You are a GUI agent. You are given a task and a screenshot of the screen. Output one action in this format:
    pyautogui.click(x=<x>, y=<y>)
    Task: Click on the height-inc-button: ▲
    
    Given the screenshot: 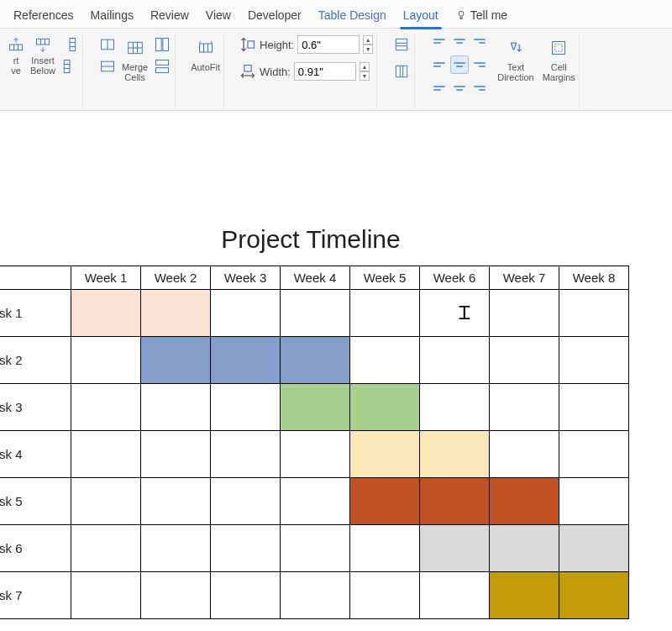 What is the action you would take?
    pyautogui.click(x=368, y=40)
    